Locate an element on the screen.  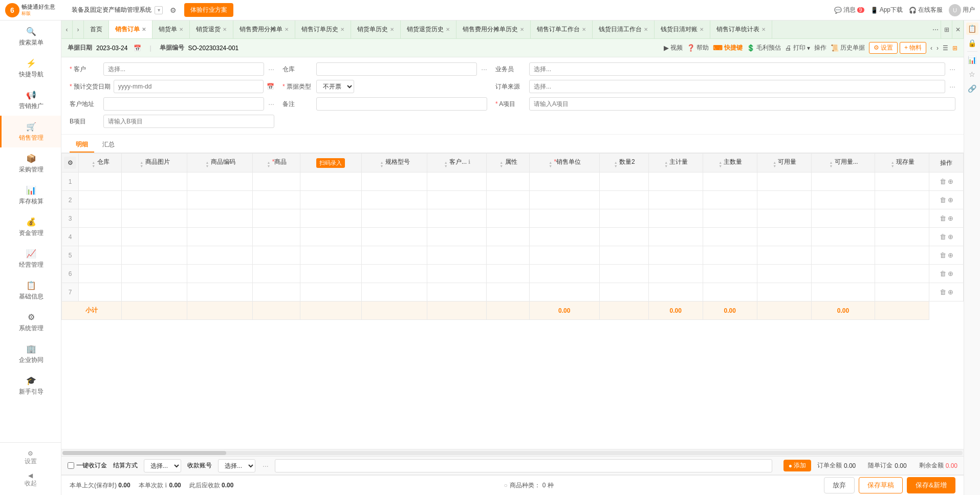
tab-cash-daily-reconcile: 钱货日清对账 ✕ is located at coordinates (683, 30).